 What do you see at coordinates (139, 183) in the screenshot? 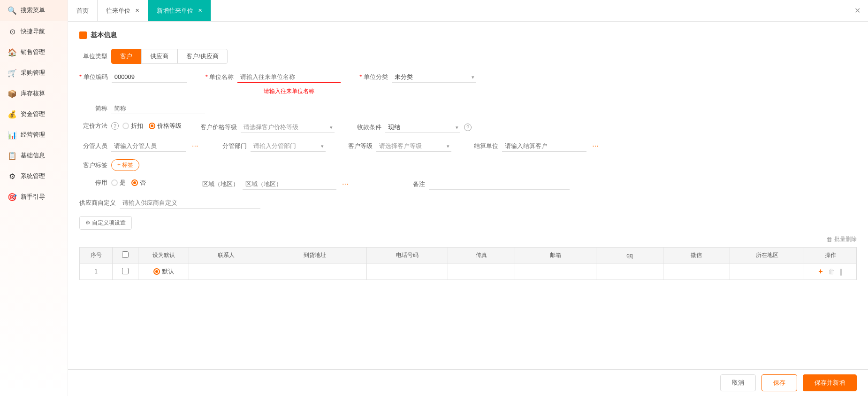
I see `disabled-no: 否` at bounding box center [139, 183].